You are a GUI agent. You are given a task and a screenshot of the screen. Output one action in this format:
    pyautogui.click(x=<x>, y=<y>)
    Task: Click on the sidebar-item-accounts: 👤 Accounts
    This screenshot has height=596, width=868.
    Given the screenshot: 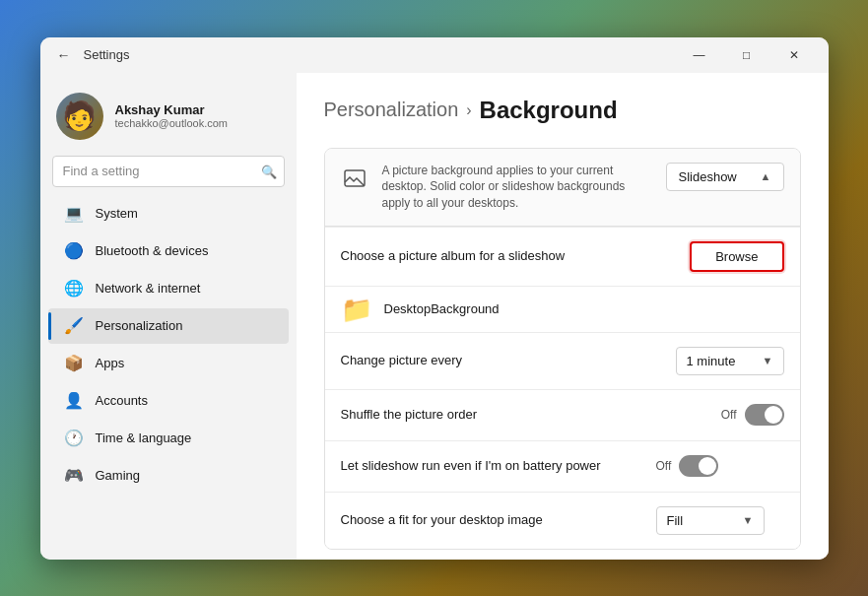 What is the action you would take?
    pyautogui.click(x=168, y=401)
    